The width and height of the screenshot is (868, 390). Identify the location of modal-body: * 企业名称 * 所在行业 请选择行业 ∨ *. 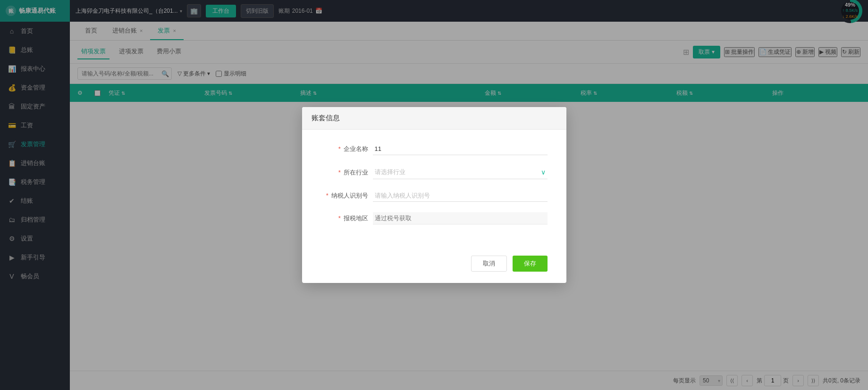
(434, 189).